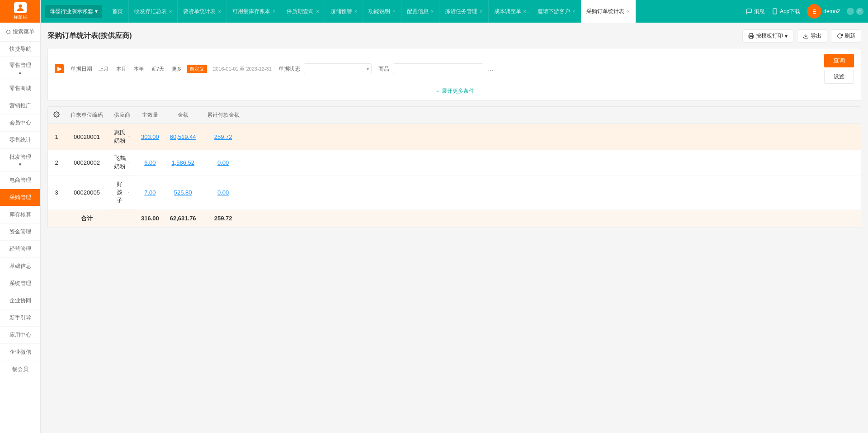  I want to click on tab-close-icon-active: ×, so click(628, 11).